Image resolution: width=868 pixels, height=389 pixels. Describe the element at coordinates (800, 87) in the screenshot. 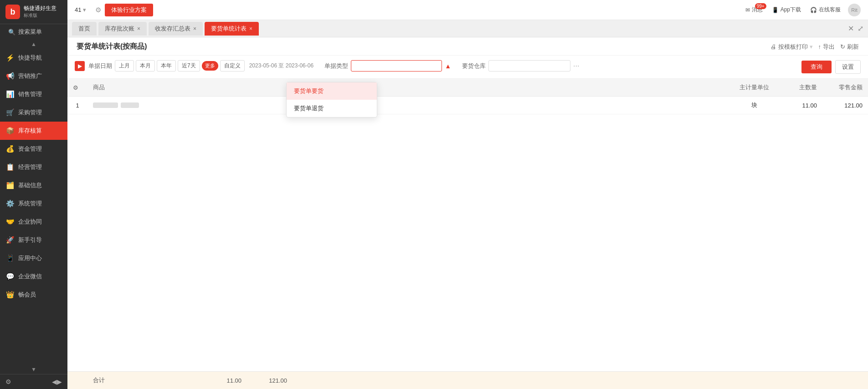

I see `col-qty-header: 主数量` at that location.